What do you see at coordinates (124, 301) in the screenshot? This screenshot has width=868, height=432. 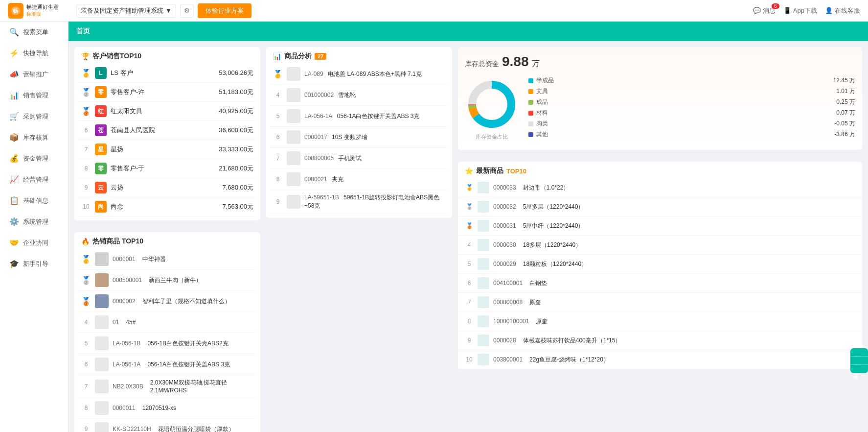 I see `product-code: 0000002` at bounding box center [124, 301].